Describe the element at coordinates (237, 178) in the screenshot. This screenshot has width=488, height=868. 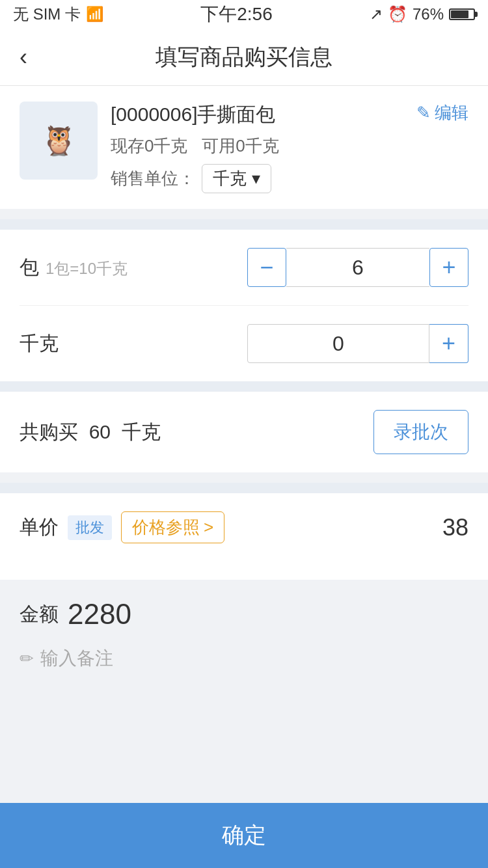
I see `unit-select: 千克 ▾` at that location.